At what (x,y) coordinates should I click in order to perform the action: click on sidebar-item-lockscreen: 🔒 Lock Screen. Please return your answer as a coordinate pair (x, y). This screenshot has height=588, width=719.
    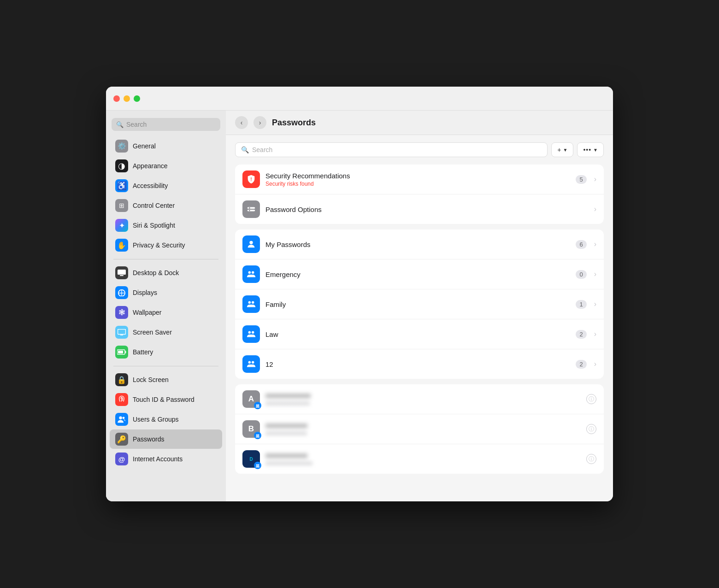
    Looking at the image, I should click on (166, 380).